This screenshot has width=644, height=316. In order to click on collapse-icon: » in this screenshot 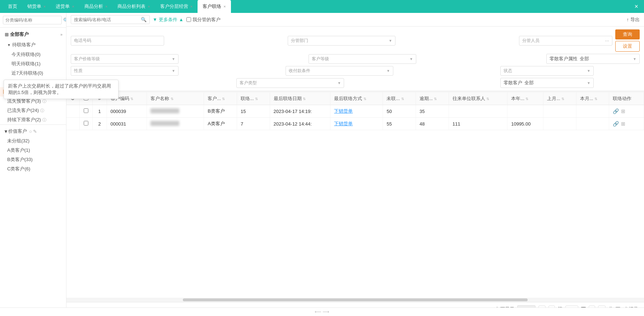, I will do `click(61, 34)`.